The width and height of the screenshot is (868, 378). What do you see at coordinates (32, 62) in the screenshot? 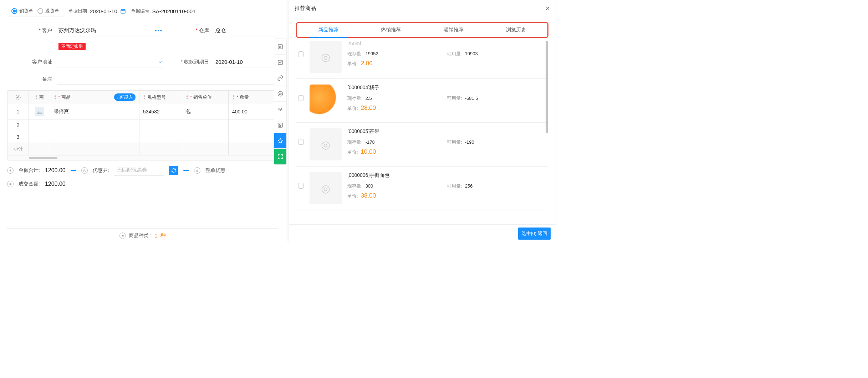
I see `address-label: 客户地址` at bounding box center [32, 62].